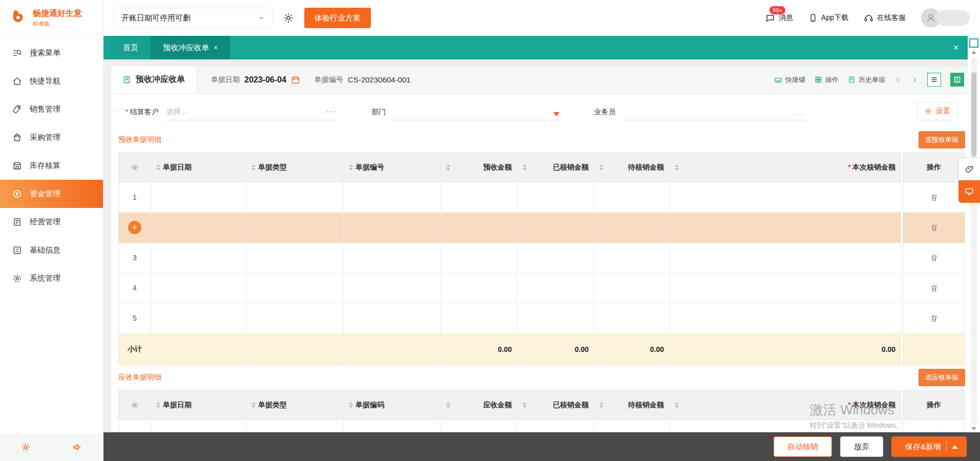 The width and height of the screenshot is (980, 461). Describe the element at coordinates (77, 447) in the screenshot. I see `speaker-icon` at that location.